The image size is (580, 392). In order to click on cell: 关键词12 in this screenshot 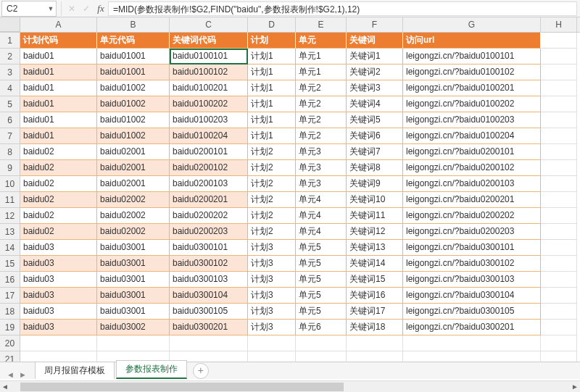, I will do `click(375, 232)`.